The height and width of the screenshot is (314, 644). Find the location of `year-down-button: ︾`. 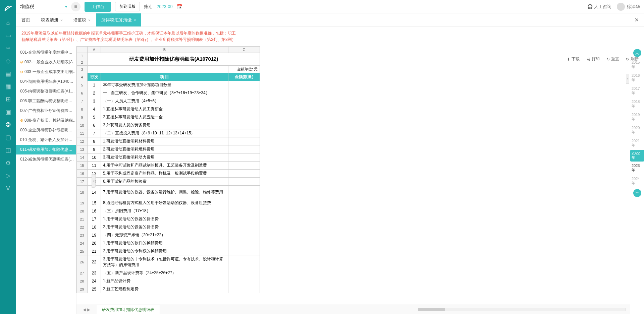

year-down-button: ︾ is located at coordinates (637, 193).